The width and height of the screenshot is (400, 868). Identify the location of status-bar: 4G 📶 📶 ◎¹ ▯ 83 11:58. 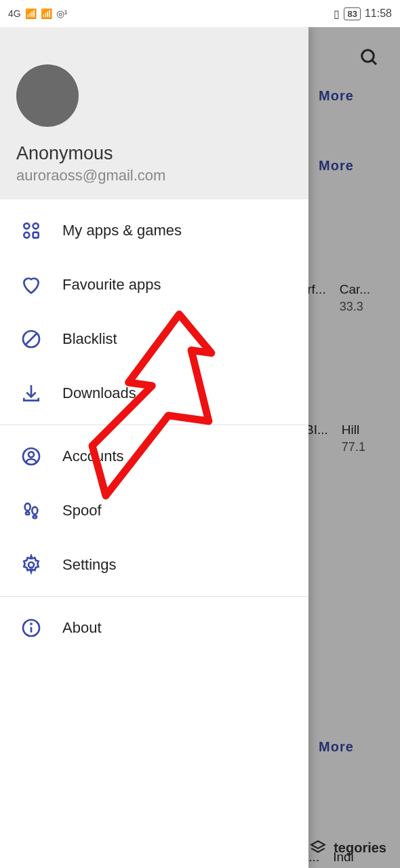
(200, 14).